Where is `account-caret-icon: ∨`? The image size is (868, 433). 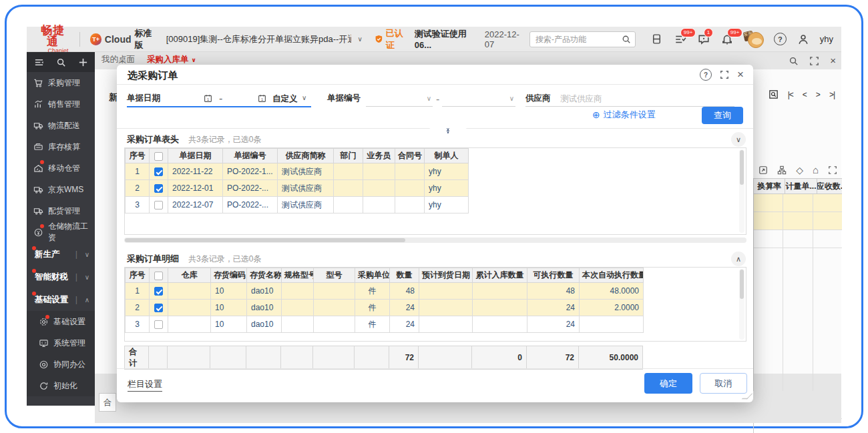
account-caret-icon: ∨ is located at coordinates (361, 39).